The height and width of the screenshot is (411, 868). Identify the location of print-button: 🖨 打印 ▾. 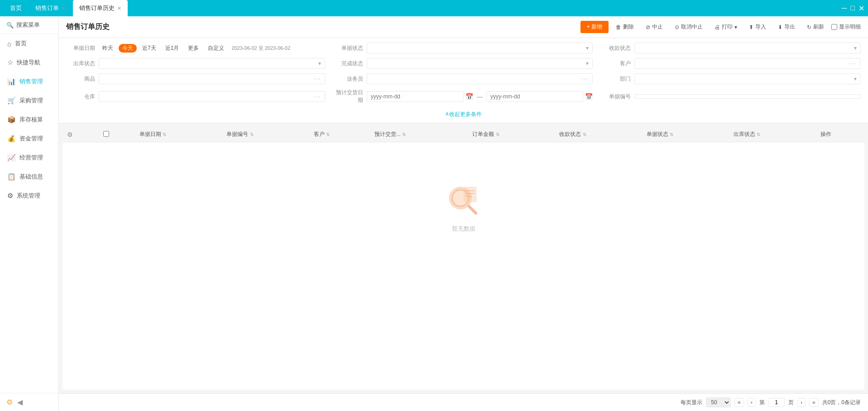
(726, 27).